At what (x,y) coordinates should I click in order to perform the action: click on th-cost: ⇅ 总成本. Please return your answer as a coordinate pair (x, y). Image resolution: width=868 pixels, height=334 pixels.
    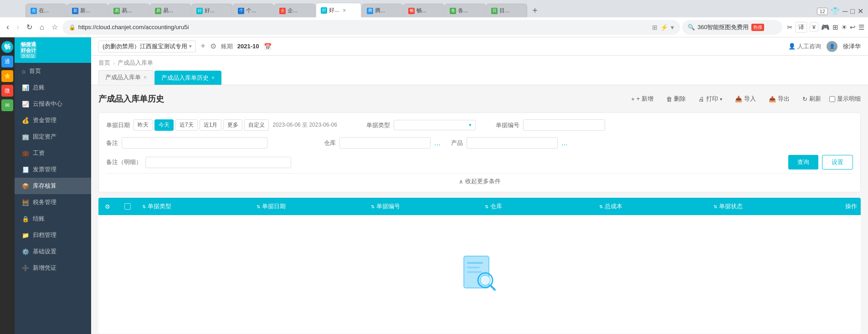
    Looking at the image, I should click on (652, 206).